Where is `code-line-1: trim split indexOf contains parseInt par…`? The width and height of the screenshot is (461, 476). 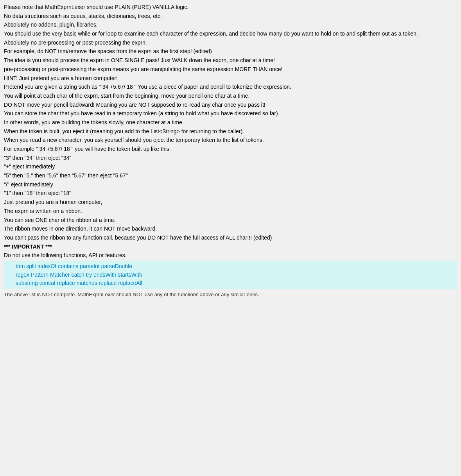
code-line-1: trim split indexOf contains parseInt par… is located at coordinates (231, 267).